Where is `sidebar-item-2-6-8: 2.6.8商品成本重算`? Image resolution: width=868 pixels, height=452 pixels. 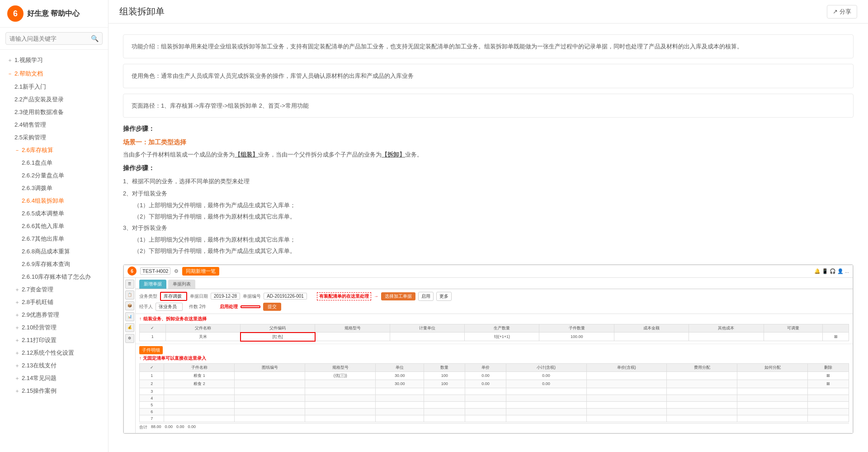 sidebar-item-2-6-8: 2.6.8商品成本重算 is located at coordinates (54, 252).